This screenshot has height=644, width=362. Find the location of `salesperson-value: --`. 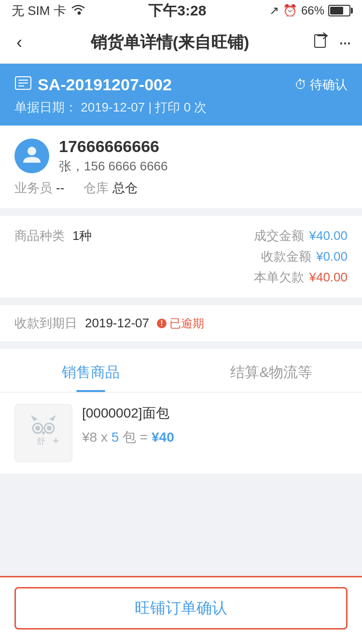

salesperson-value: -- is located at coordinates (60, 188).